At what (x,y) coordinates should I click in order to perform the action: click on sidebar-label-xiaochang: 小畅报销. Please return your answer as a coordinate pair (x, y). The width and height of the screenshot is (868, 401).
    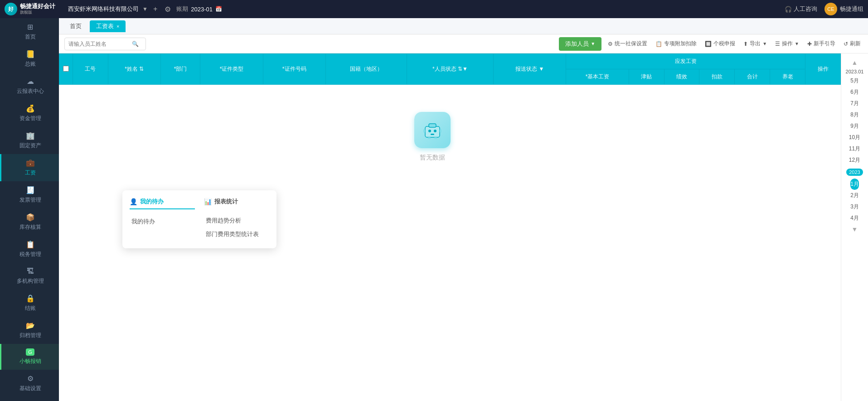
    Looking at the image, I should click on (30, 362).